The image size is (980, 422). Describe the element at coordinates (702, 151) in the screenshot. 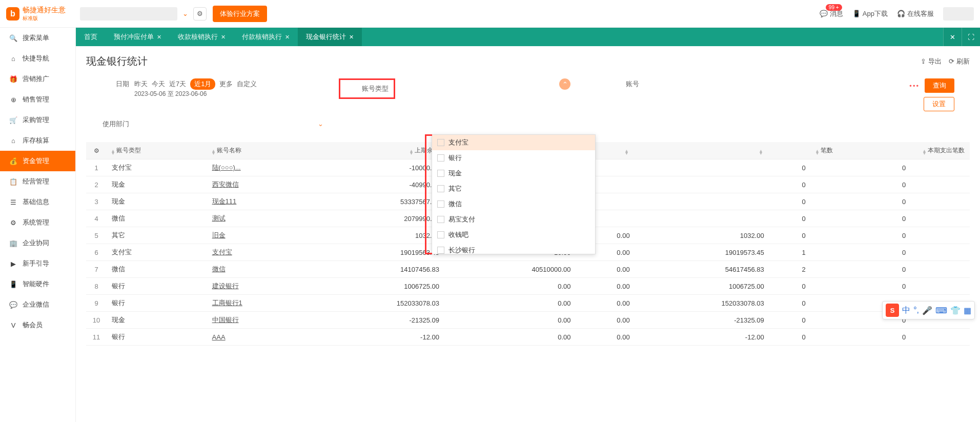

I see `column-header-5: ▴▾` at that location.